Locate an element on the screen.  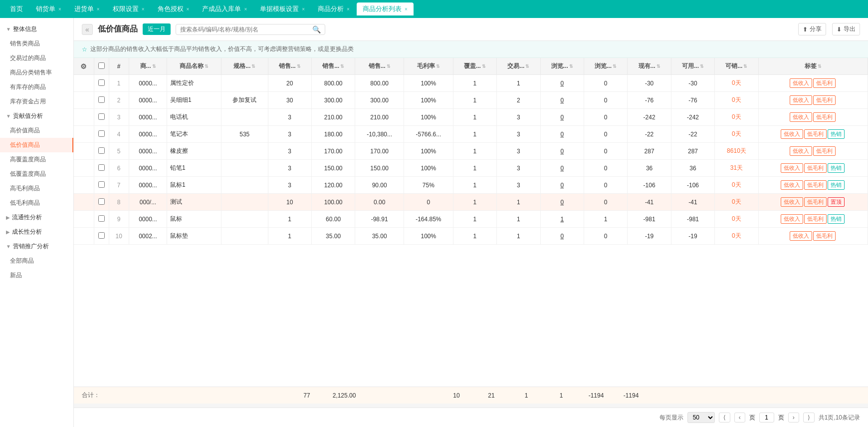
sidebar-item-traded-goods: 交易过的商品 is located at coordinates (37, 58).